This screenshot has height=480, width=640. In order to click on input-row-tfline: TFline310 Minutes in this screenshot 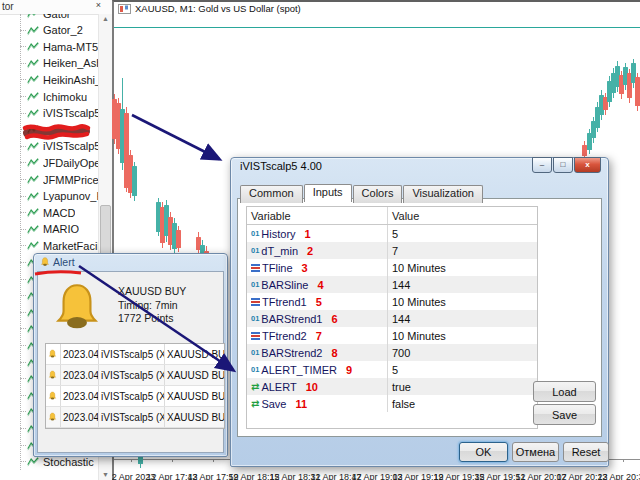, I will do `click(392, 268)`.